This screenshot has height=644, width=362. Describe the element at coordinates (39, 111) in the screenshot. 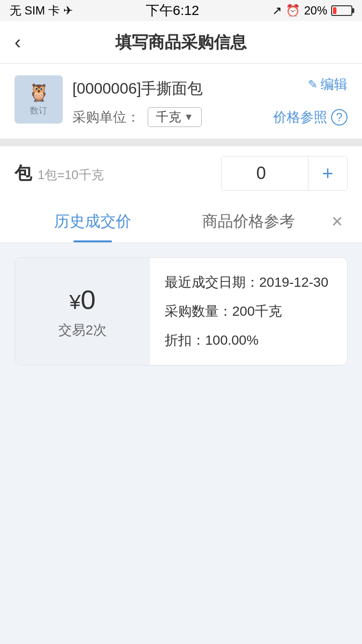

I see `product-logo-text: 数订` at that location.